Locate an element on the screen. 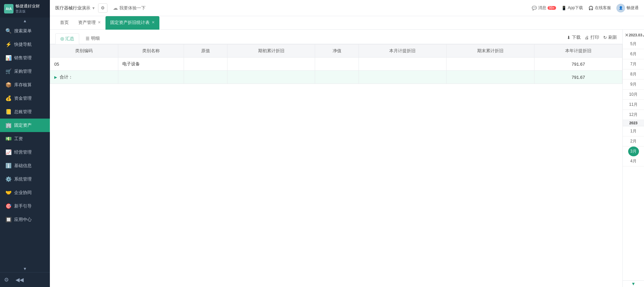  sidebar-label-sales: 销售管理 is located at coordinates (23, 58).